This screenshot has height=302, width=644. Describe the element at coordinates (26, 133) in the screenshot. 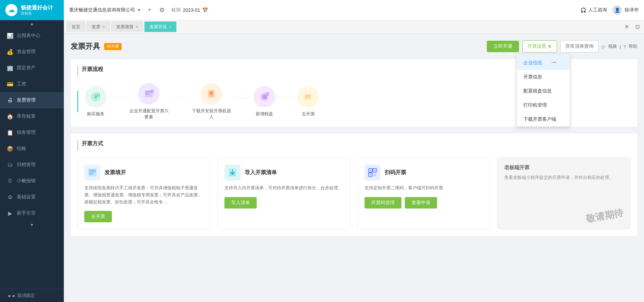

I see `sidebar-item-label: 税务管理` at that location.